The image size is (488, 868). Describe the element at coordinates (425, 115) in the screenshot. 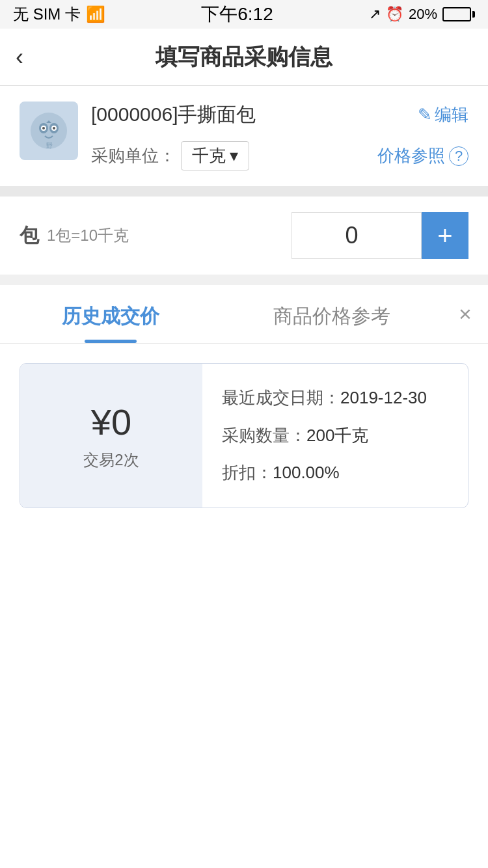

I see `edit-icon: ✎` at that location.